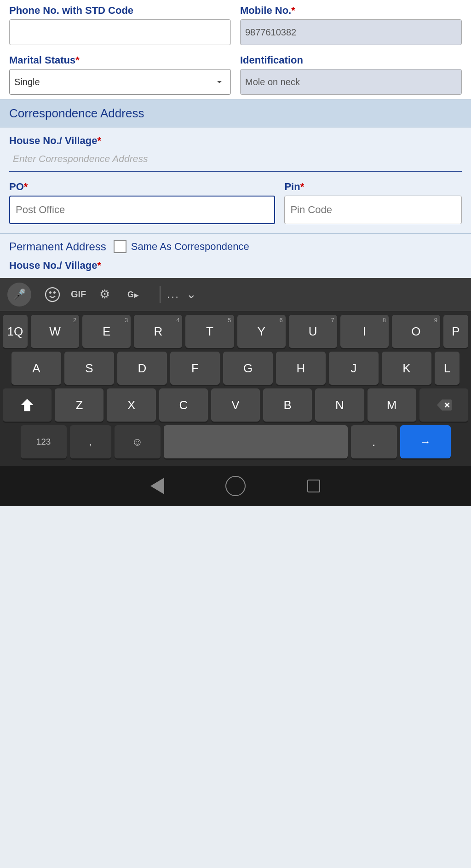 This screenshot has width=471, height=868. What do you see at coordinates (191, 295) in the screenshot?
I see `toolbar-collapse-button: ⌄` at bounding box center [191, 295].